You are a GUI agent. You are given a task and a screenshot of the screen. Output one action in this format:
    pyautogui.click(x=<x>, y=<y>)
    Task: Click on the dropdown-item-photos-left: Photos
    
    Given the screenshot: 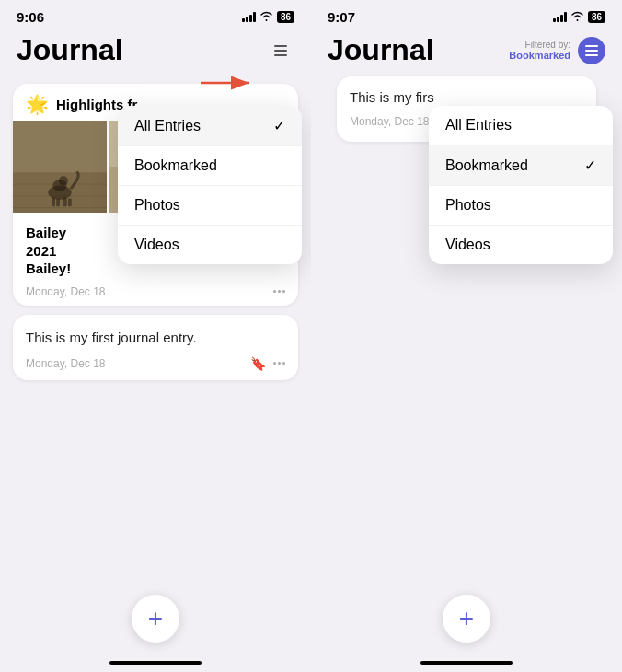 What is the action you would take?
    pyautogui.click(x=210, y=206)
    